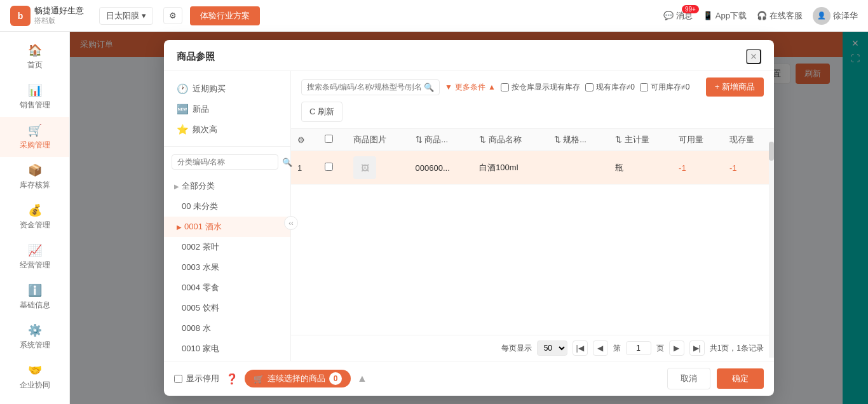 The image size is (868, 404). Describe the element at coordinates (364, 87) in the screenshot. I see `product-search-input` at that location.